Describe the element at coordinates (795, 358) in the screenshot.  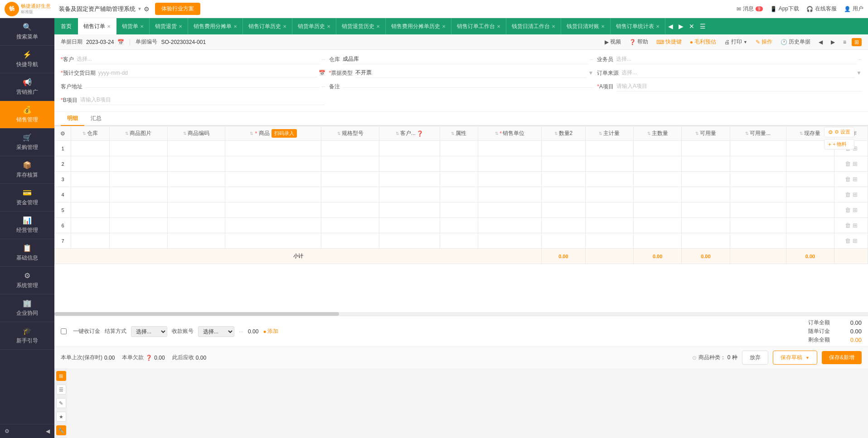
I see `save-draft-btn: 保存草稿 ▼` at that location.